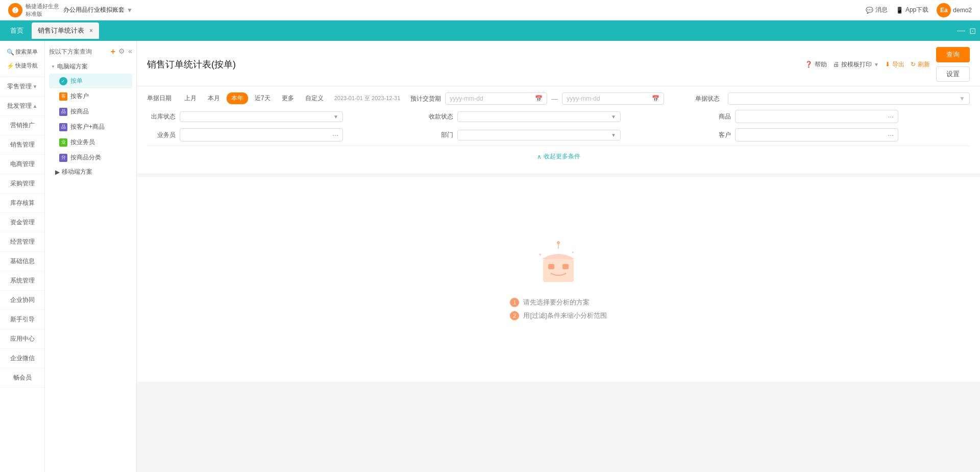 The height and width of the screenshot is (472, 980). I want to click on breadcrumb: 办公用品行业模拟账套 ▼, so click(98, 10).